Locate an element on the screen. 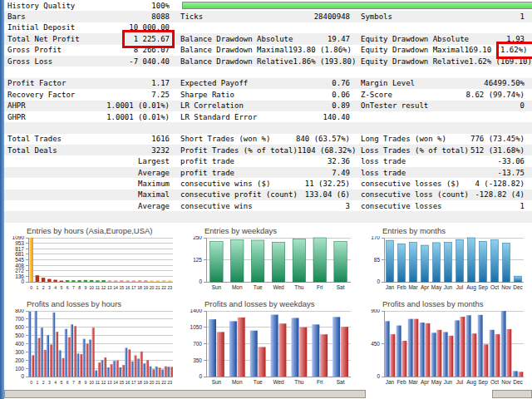 The height and width of the screenshot is (399, 532). horizontal-scrollbar-right is located at coordinates (512, 394).